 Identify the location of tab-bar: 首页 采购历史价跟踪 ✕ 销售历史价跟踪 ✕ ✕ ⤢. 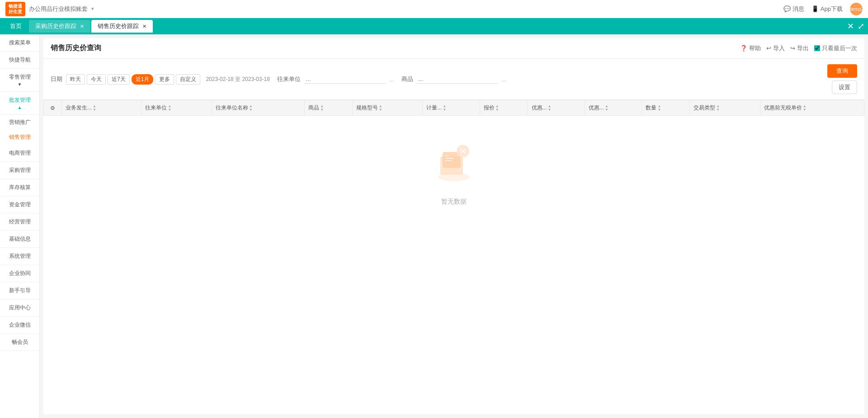
(434, 26).